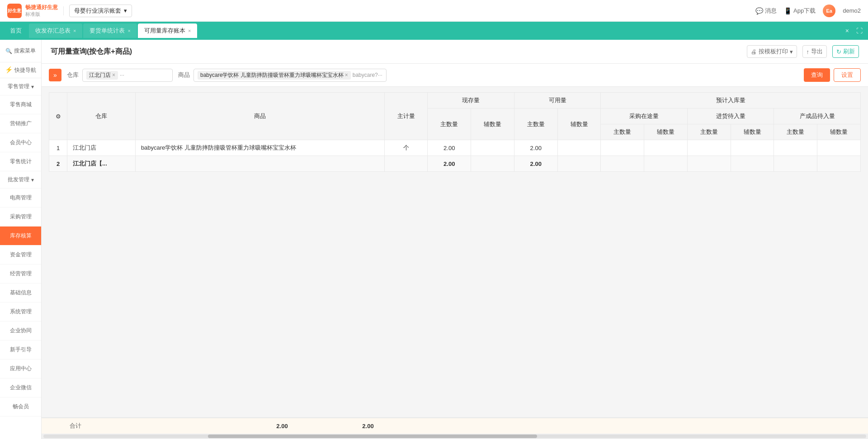 This screenshot has width=868, height=439. I want to click on sidebar-item-retail-mall: 零售商城, so click(21, 105).